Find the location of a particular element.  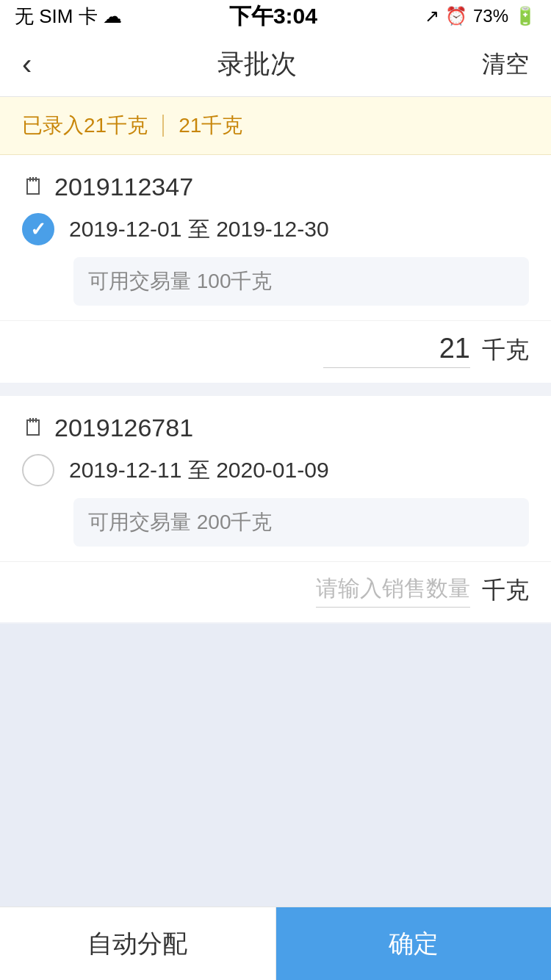

batch-document-icon-2: 🗒 is located at coordinates (34, 428).